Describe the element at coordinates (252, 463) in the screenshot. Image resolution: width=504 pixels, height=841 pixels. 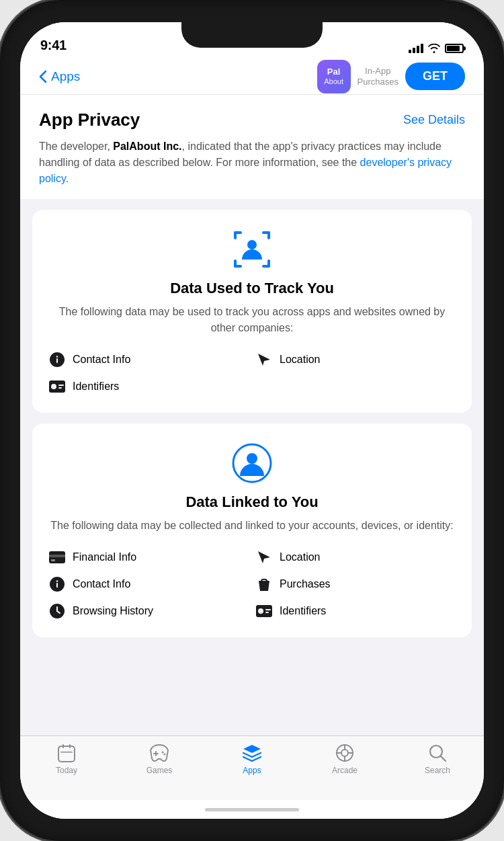
I see `linked-person-icon` at that location.